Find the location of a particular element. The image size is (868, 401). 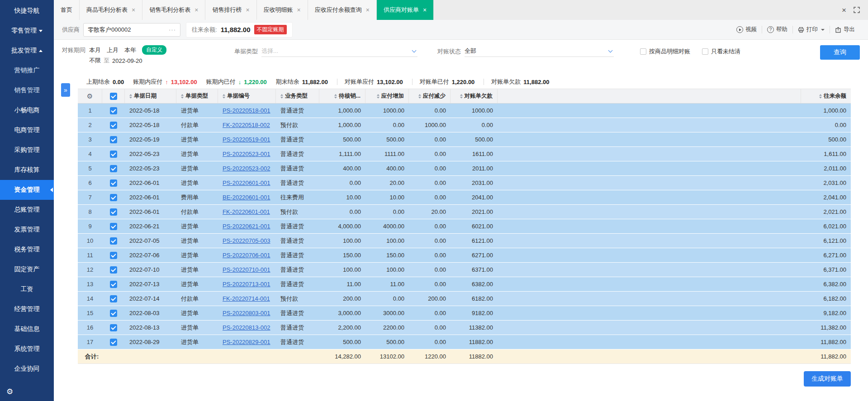

tab-5: 应收应付余额查询× is located at coordinates (342, 10).